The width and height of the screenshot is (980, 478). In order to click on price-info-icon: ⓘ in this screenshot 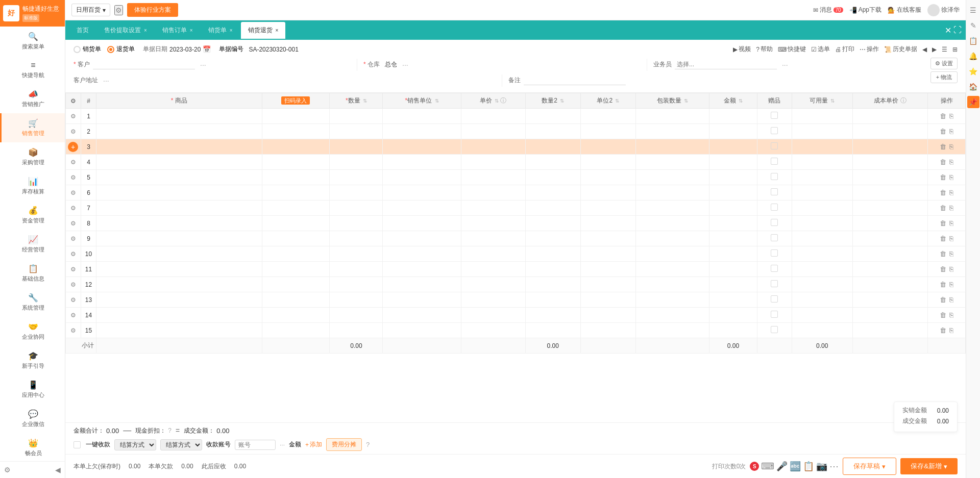, I will do `click(503, 100)`.